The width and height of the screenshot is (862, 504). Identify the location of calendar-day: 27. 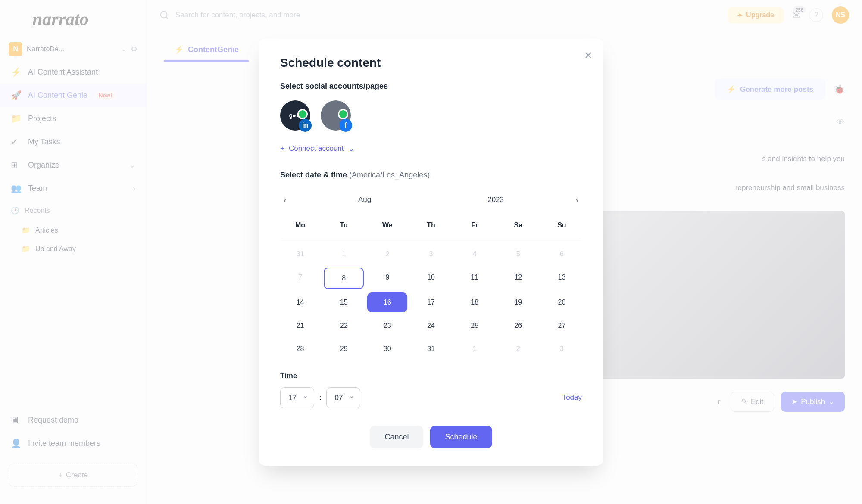
(562, 326).